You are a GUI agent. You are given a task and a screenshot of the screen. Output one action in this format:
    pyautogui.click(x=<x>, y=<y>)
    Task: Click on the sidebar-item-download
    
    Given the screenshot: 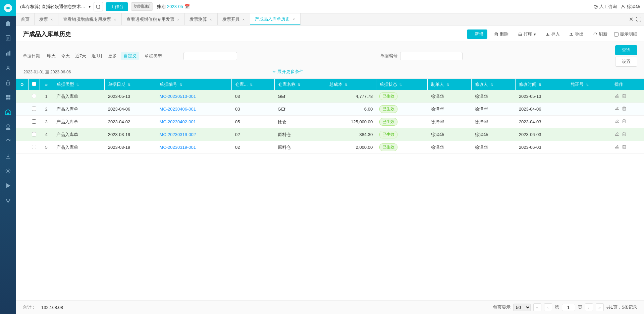 What is the action you would take?
    pyautogui.click(x=8, y=156)
    